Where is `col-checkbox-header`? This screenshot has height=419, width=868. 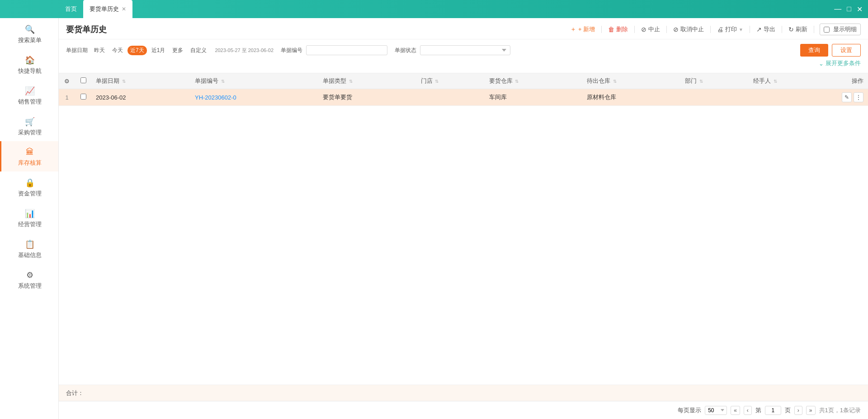 col-checkbox-header is located at coordinates (83, 81).